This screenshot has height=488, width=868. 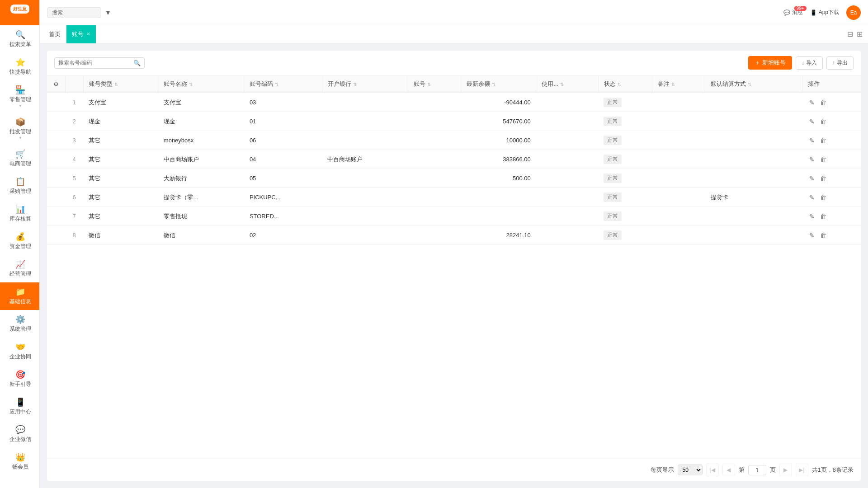 I want to click on col-type: 账号类型⇅, so click(x=121, y=84).